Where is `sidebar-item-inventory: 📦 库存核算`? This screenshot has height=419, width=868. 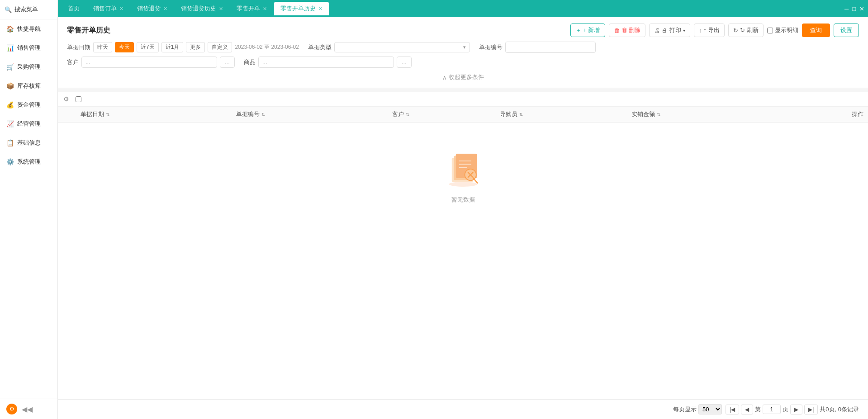 sidebar-item-inventory: 📦 库存核算 is located at coordinates (29, 86).